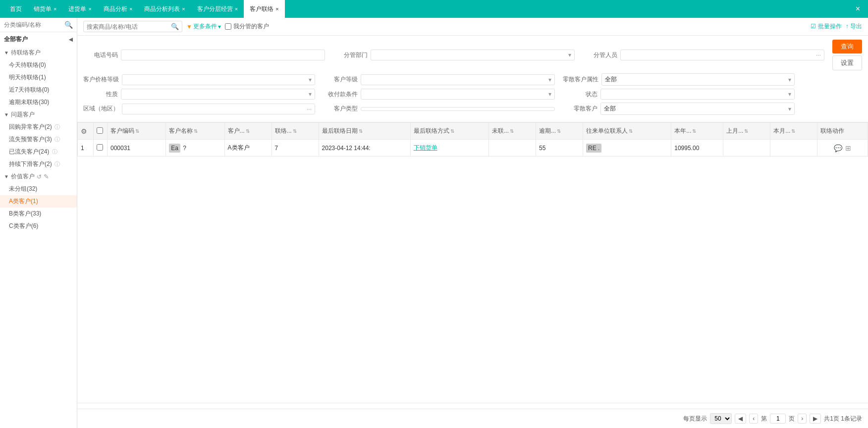 The width and height of the screenshot is (868, 428). What do you see at coordinates (39, 226) in the screenshot?
I see `sidebar-item-c-class: C类客户(6)` at bounding box center [39, 226].